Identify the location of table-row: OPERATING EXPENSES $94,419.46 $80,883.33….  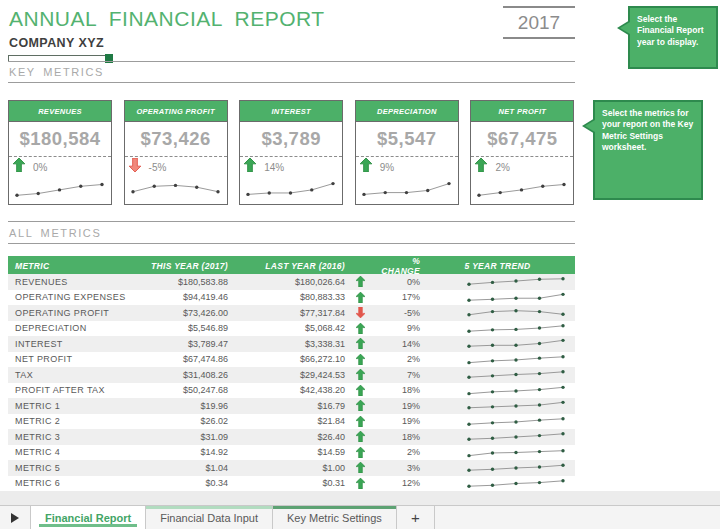
(292, 298).